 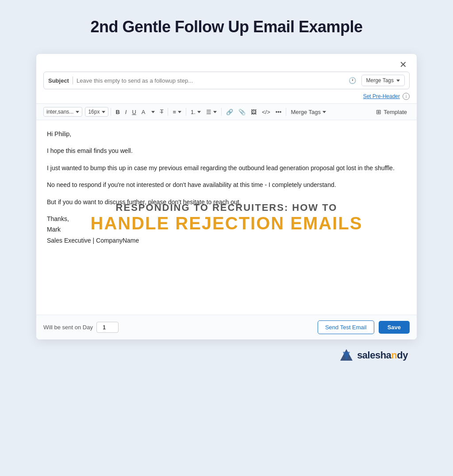 What do you see at coordinates (226, 240) in the screenshot?
I see `email-title: Sales Executive | CompanyName` at bounding box center [226, 240].